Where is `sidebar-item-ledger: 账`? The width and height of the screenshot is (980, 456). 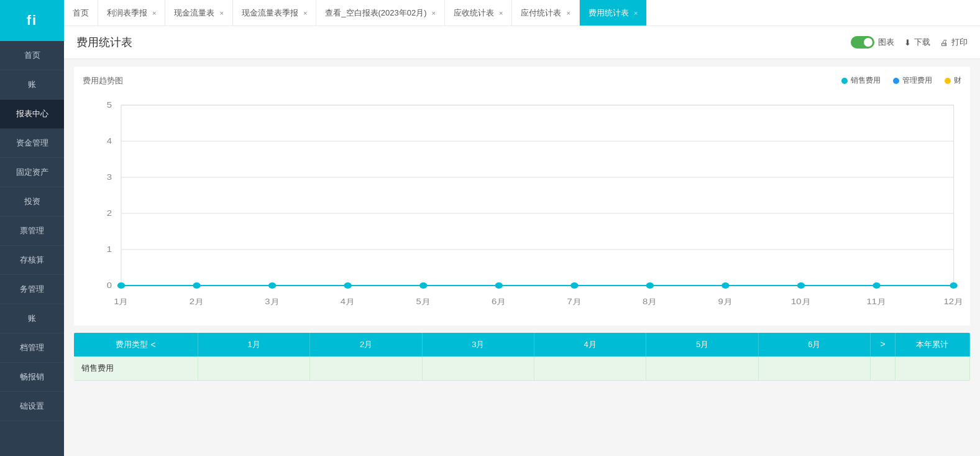
sidebar-item-ledger: 账 is located at coordinates (32, 319).